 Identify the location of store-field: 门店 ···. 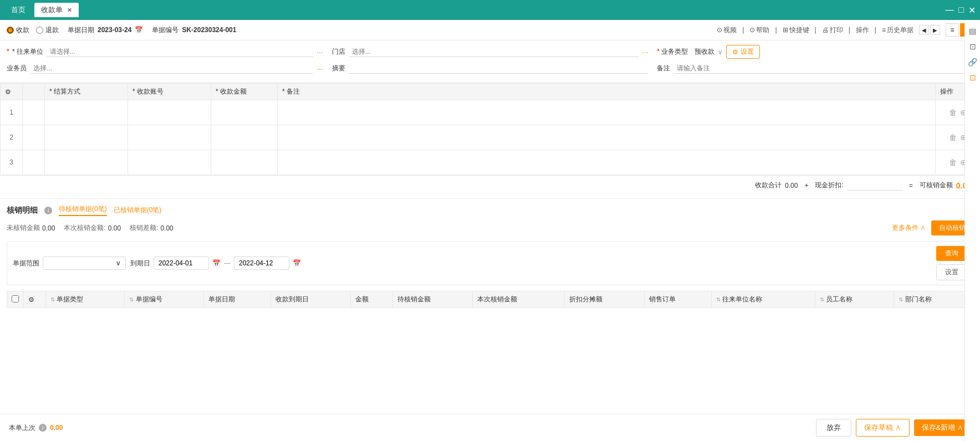
(490, 52).